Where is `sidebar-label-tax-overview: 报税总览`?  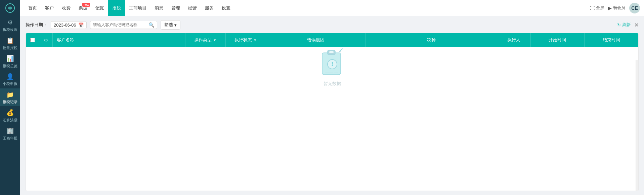 sidebar-label-tax-overview: 报税总览 is located at coordinates (10, 66).